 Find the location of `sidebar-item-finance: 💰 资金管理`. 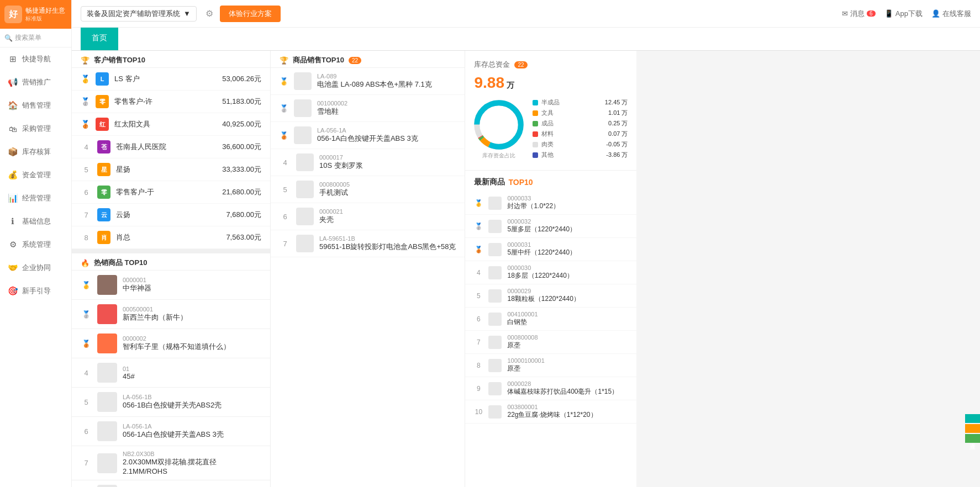

sidebar-item-finance: 💰 资金管理 is located at coordinates (35, 175).